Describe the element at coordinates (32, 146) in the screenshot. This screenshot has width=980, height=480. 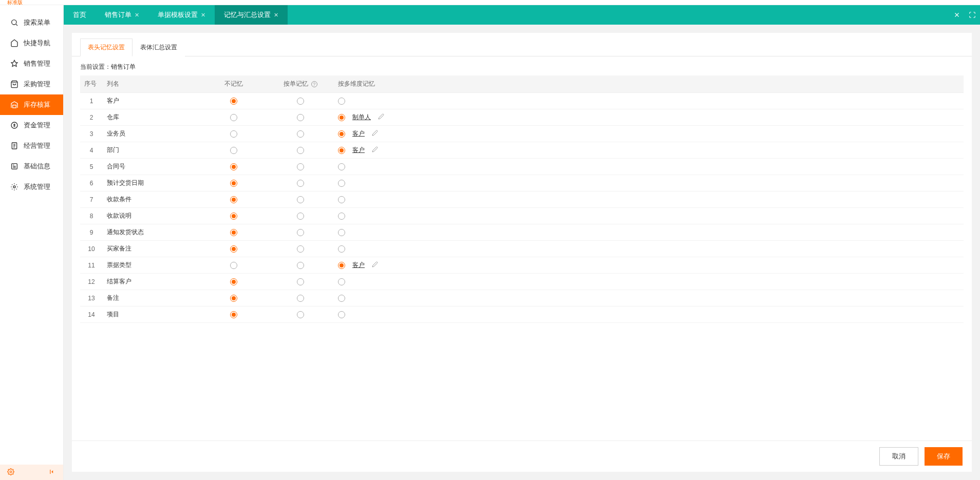
I see `sidebar-item-6: 经营管理` at that location.